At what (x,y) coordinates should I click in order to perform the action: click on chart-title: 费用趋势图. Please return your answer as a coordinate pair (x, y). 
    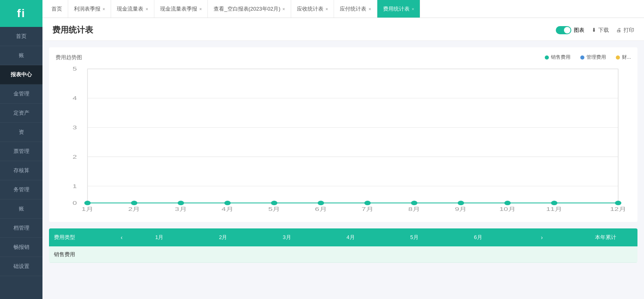
    Looking at the image, I should click on (69, 58).